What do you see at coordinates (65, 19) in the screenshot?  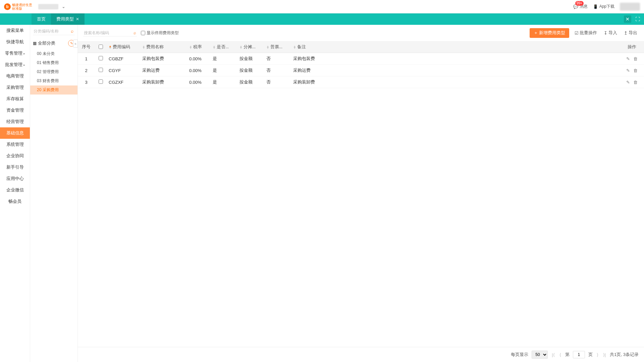 I see `tab-expense-type-label: 费用类型` at bounding box center [65, 19].